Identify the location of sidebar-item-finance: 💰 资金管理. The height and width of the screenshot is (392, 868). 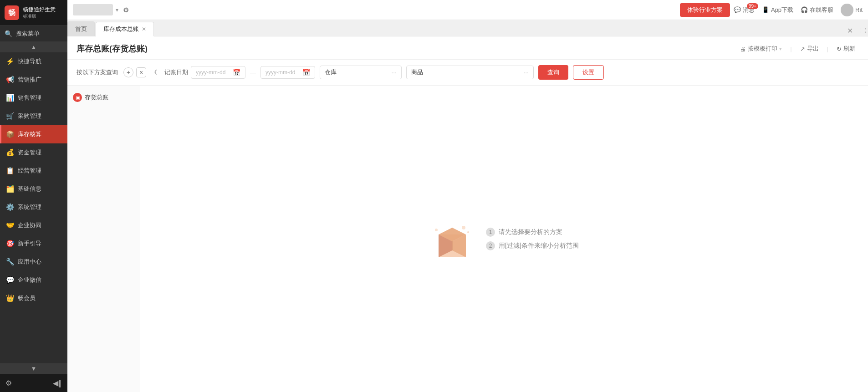
(34, 153).